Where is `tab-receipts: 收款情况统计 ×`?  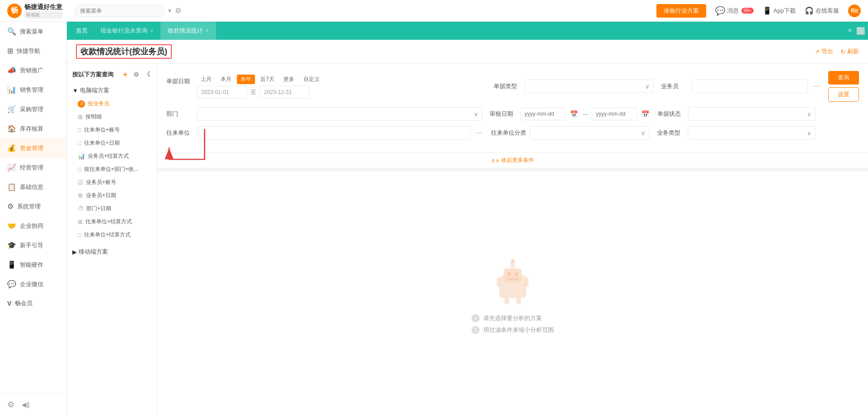
tab-receipts: 收款情况统计 × is located at coordinates (188, 31).